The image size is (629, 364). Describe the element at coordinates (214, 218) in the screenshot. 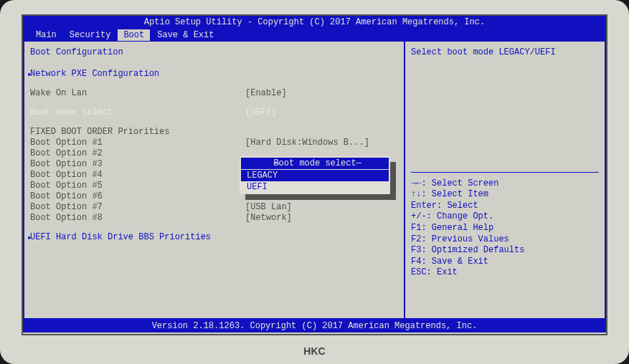

I see `boot-option-8: Boot Option #8 [Network]` at that location.